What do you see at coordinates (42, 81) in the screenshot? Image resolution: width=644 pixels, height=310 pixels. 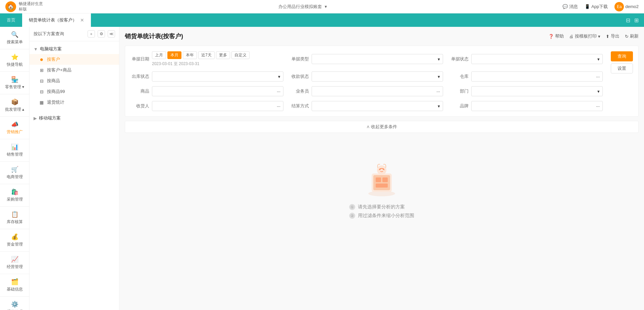 I see `goods-icon: ⊟` at bounding box center [42, 81].